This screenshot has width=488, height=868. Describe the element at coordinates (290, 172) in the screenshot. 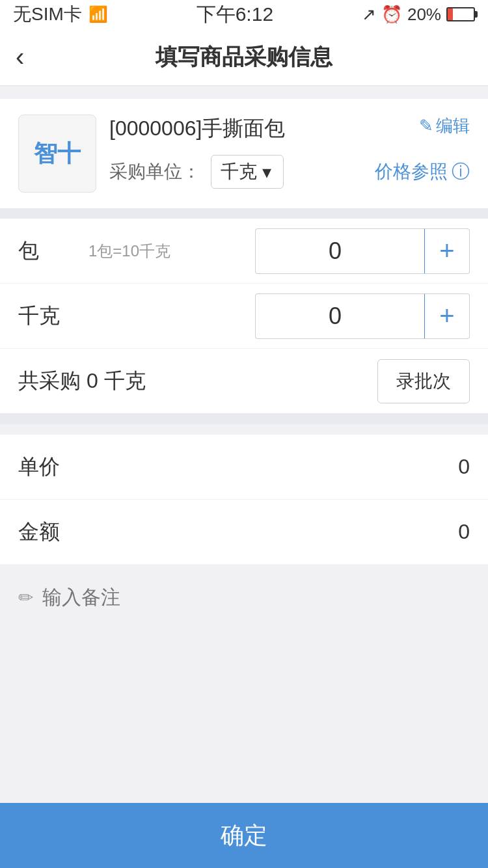

I see `purchase-unit-row: 采购单位： 千克 ▾ 价格参照 ⓘ` at that location.